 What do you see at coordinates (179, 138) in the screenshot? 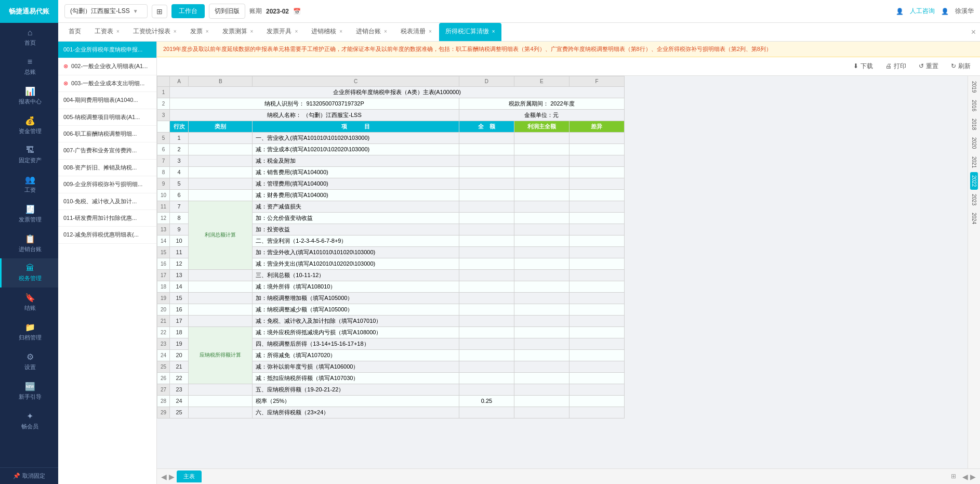
I see `cell-rownum-1: 1` at bounding box center [179, 138].